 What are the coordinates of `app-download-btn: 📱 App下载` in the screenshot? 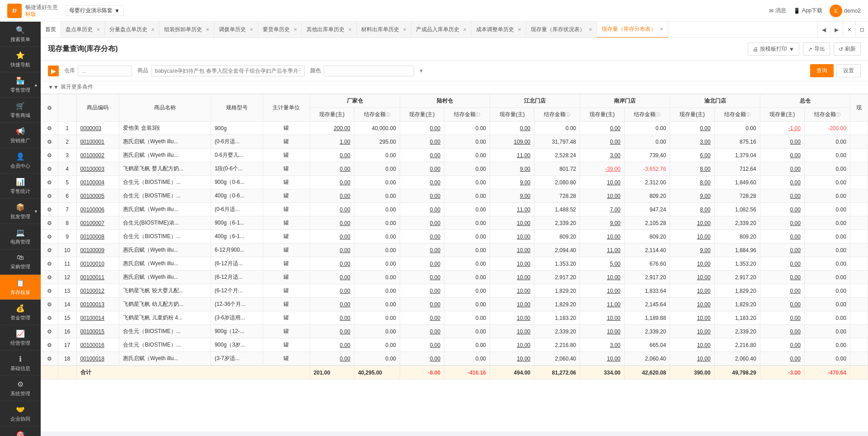 It's located at (808, 11).